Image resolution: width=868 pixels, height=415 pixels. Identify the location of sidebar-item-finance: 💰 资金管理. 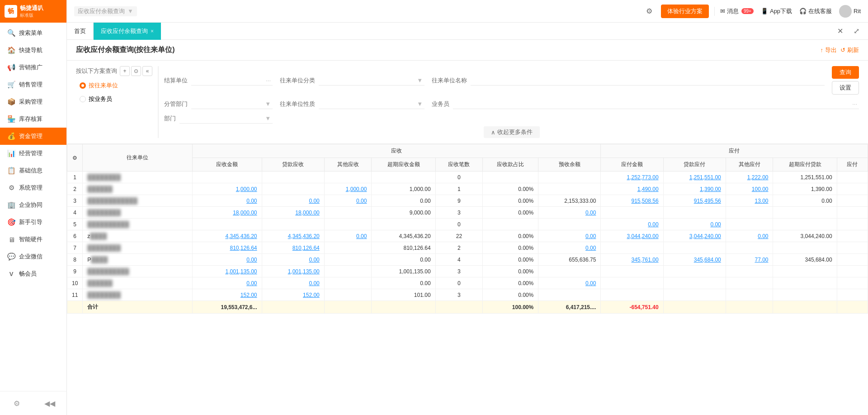
(33, 136).